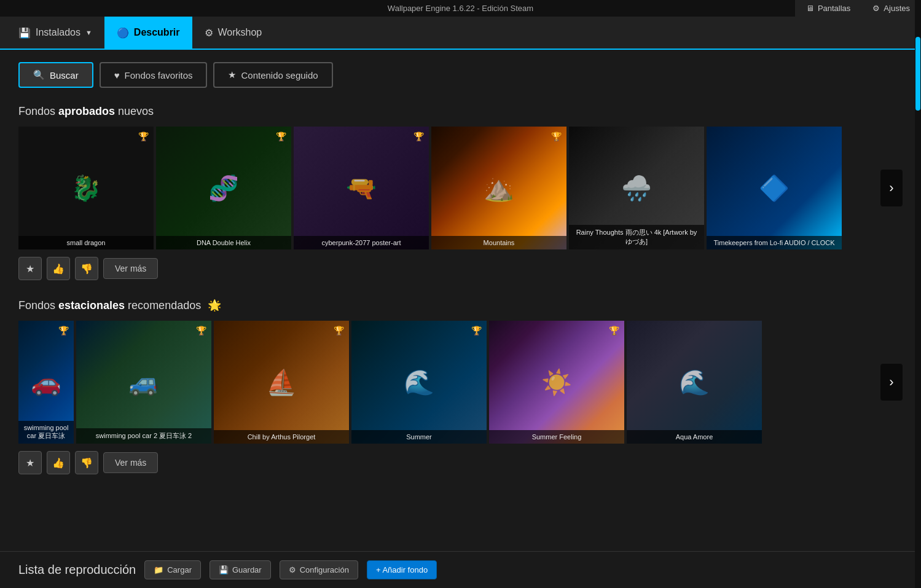  I want to click on card-5: 🔷Timekeepers from Lo-fi AUDIO / CLOCK, so click(774, 188).